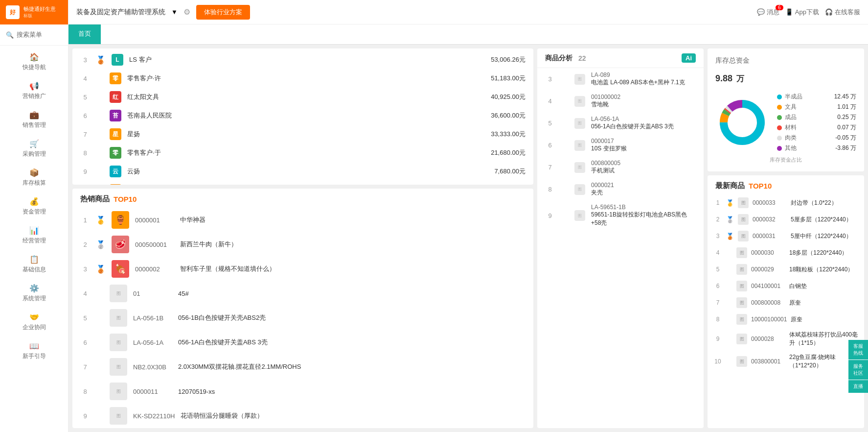 This screenshot has height=432, width=868. What do you see at coordinates (40, 9) in the screenshot?
I see `app-name: 畅捷通好生意` at bounding box center [40, 9].